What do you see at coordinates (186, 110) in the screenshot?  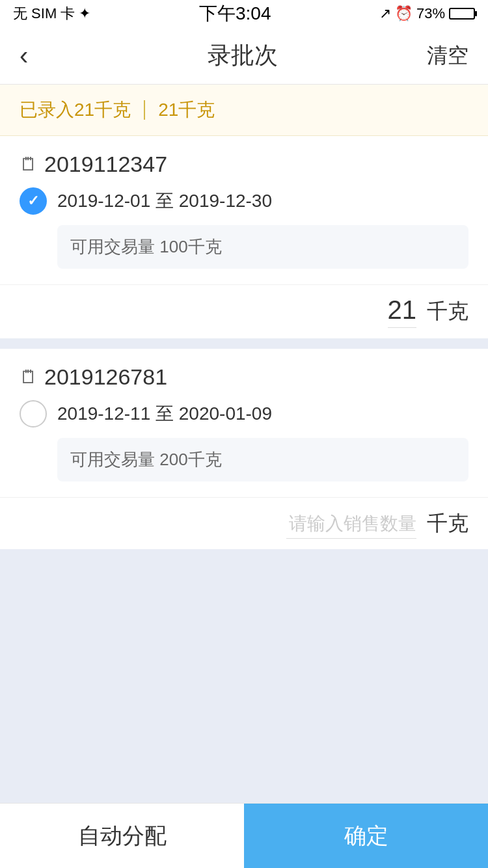 I see `recorded-value: 21千克` at bounding box center [186, 110].